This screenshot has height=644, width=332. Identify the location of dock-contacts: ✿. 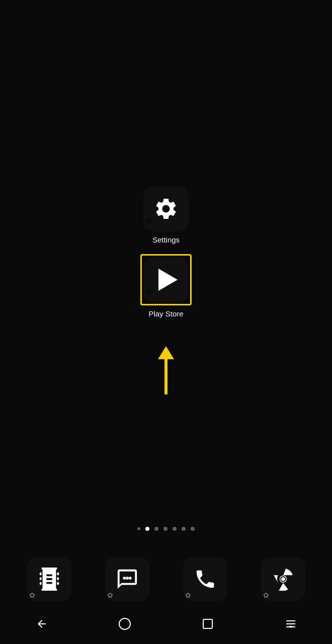
(49, 579).